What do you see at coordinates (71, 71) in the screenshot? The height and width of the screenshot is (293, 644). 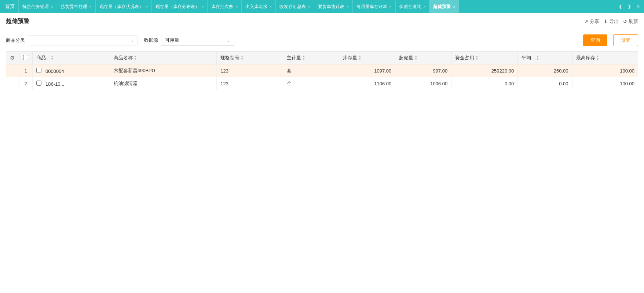 I see `row-code-0: 0000004` at bounding box center [71, 71].